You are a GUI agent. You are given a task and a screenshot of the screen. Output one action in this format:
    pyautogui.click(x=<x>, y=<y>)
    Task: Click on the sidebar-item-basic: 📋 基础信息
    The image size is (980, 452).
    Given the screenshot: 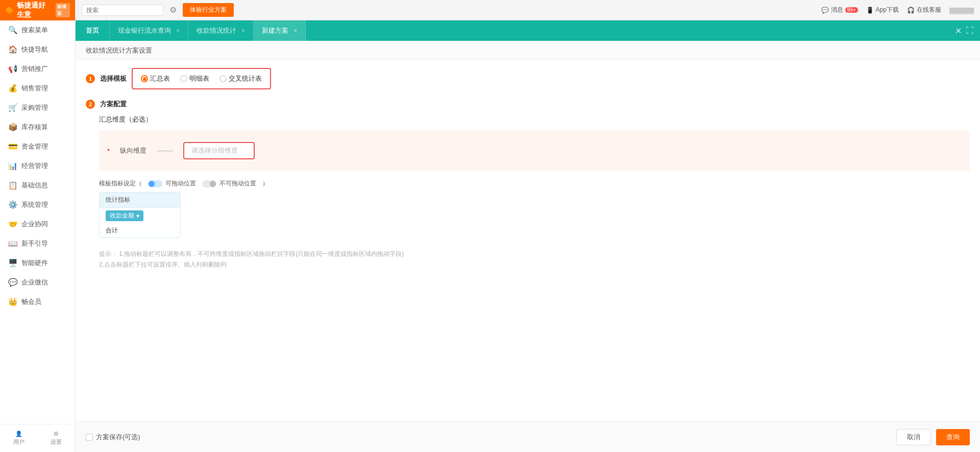 What is the action you would take?
    pyautogui.click(x=38, y=185)
    